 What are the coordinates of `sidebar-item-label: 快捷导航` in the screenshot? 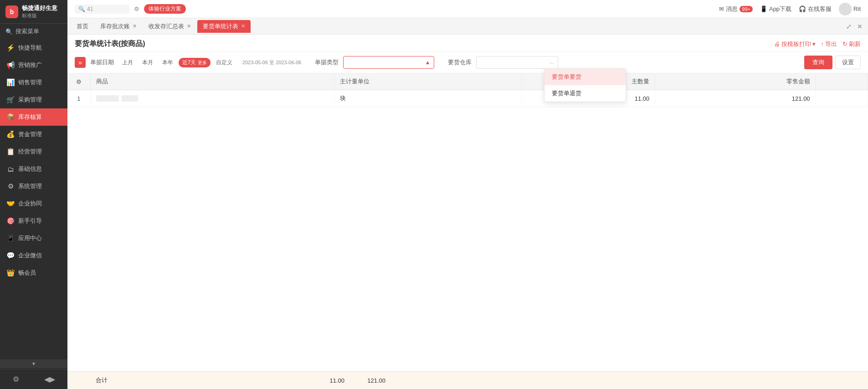 It's located at (30, 48).